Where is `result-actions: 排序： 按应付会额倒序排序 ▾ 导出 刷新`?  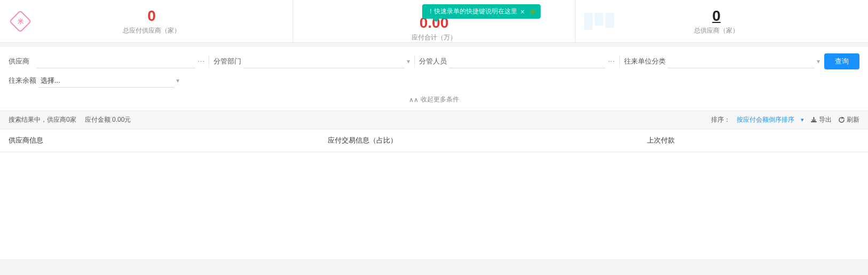 result-actions: 排序： 按应付会额倒序排序 ▾ 导出 刷新 is located at coordinates (785, 120).